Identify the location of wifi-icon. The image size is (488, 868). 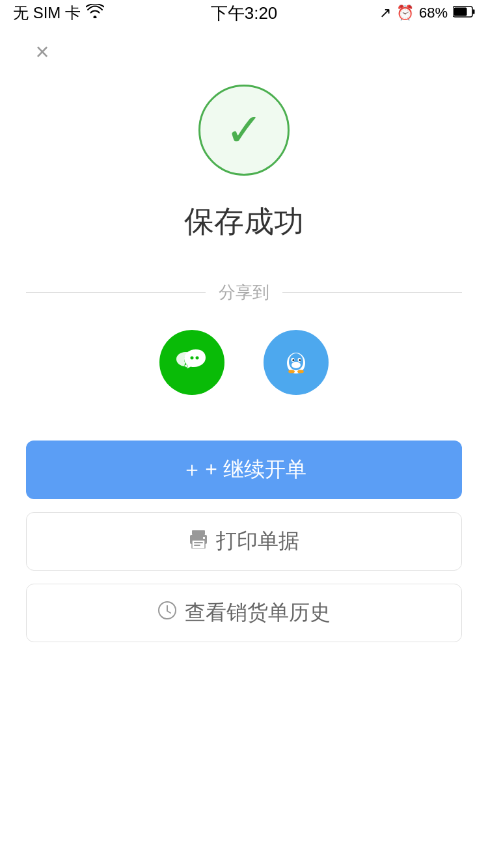
(95, 13).